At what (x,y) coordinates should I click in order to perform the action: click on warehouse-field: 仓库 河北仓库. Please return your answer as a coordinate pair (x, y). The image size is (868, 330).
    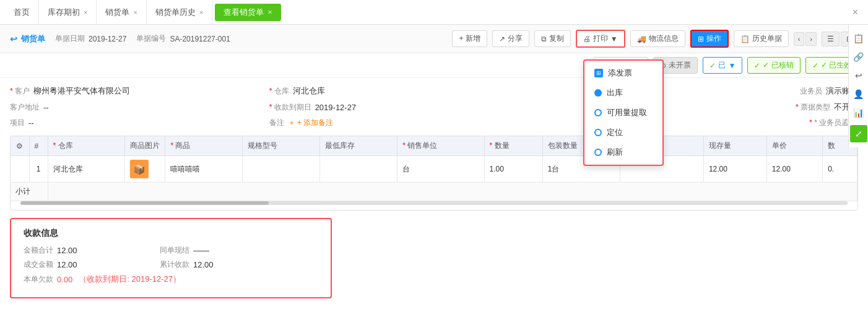
    Looking at the image, I should click on (388, 91).